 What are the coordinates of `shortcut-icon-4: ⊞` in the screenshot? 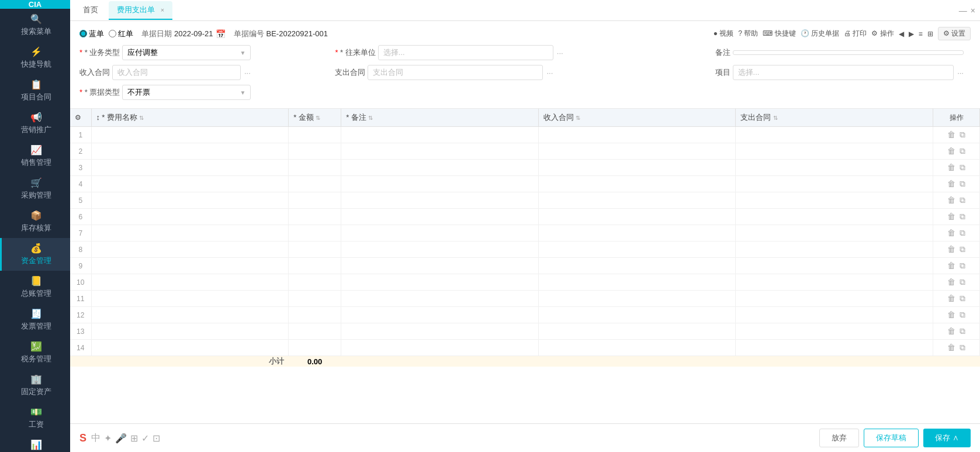 It's located at (134, 439).